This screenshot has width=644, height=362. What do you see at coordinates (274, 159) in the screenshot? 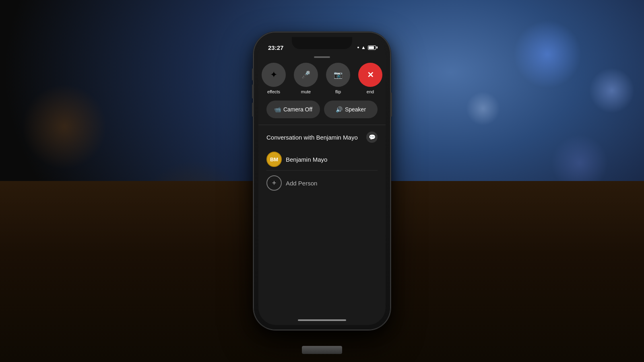
I see `contact-initials: BM` at bounding box center [274, 159].